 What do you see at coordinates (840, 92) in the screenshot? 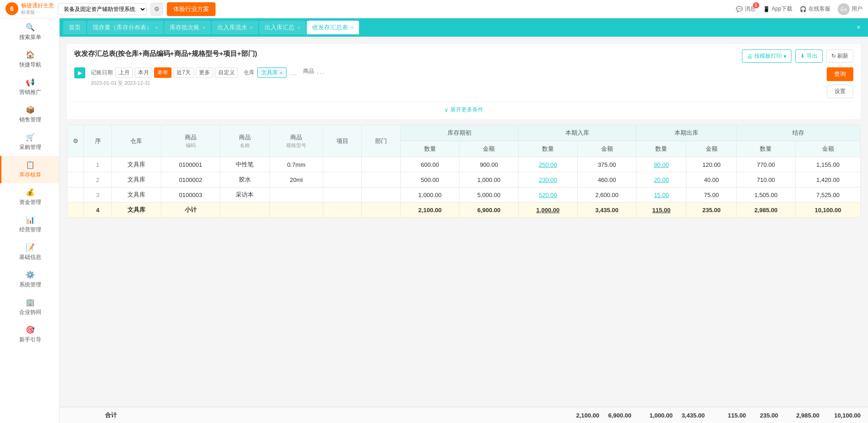
I see `table-settings-button: 设置` at bounding box center [840, 92].